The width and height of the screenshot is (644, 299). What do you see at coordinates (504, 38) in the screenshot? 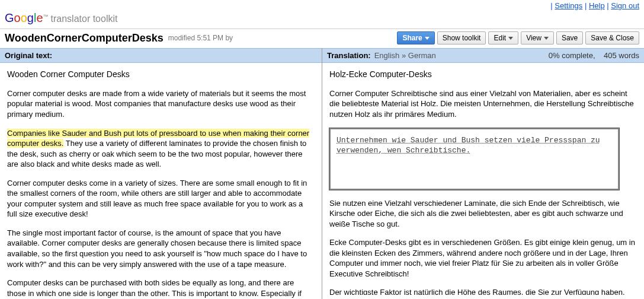
I see `edit-menu-button: Edit` at bounding box center [504, 38].